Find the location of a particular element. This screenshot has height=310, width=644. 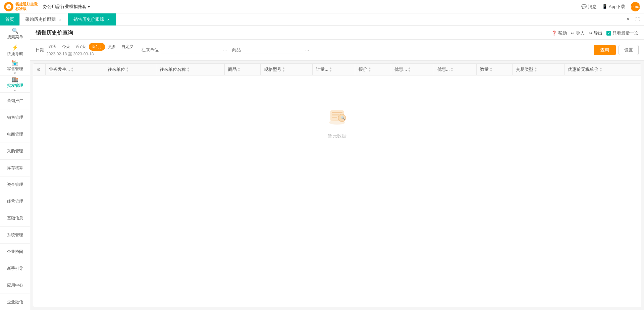

gear-icon: ⚙ is located at coordinates (39, 69).